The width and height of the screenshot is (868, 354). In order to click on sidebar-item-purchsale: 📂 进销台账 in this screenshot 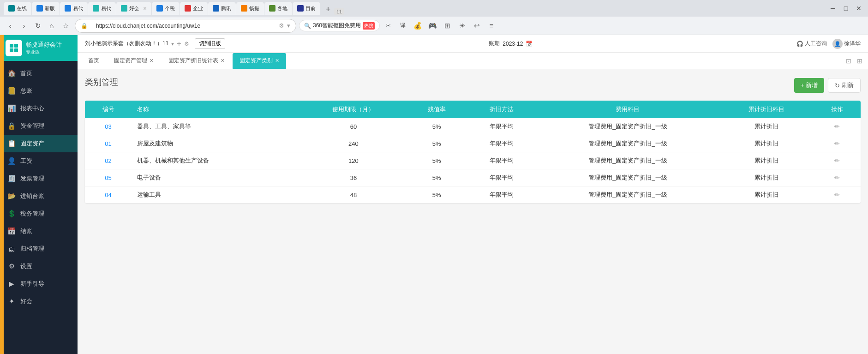, I will do `click(39, 196)`.